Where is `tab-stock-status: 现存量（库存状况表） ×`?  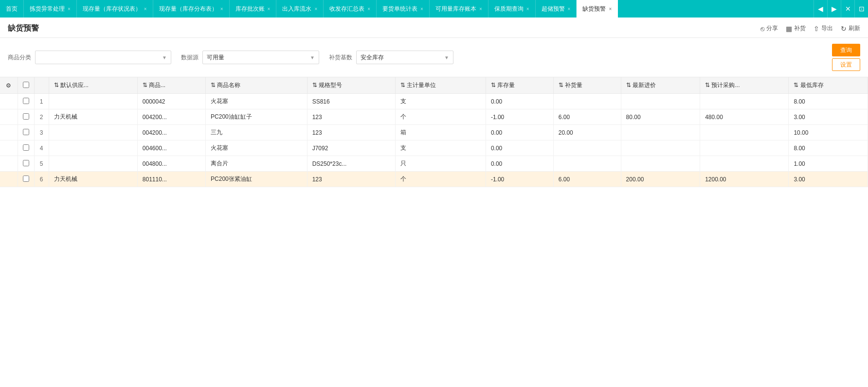 tab-stock-status: 现存量（库存状况表） × is located at coordinates (115, 9).